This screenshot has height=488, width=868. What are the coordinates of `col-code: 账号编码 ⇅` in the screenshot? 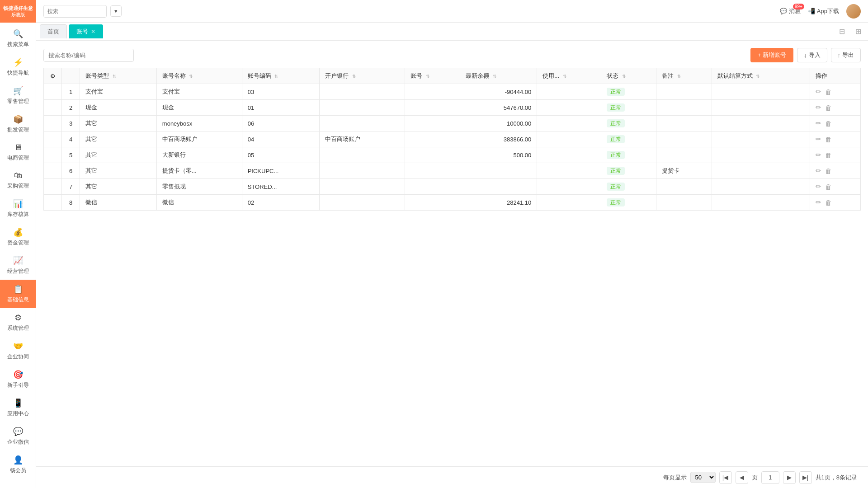 It's located at (281, 76).